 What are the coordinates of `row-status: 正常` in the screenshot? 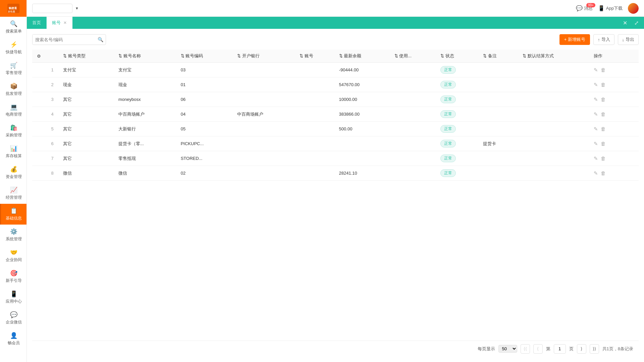 It's located at (458, 159).